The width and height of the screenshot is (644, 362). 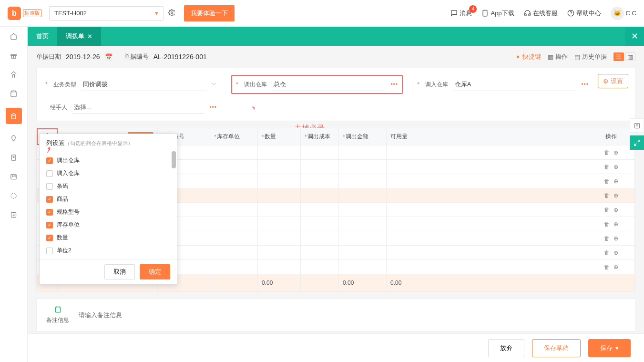 I want to click on header-gear-icon, so click(x=172, y=13).